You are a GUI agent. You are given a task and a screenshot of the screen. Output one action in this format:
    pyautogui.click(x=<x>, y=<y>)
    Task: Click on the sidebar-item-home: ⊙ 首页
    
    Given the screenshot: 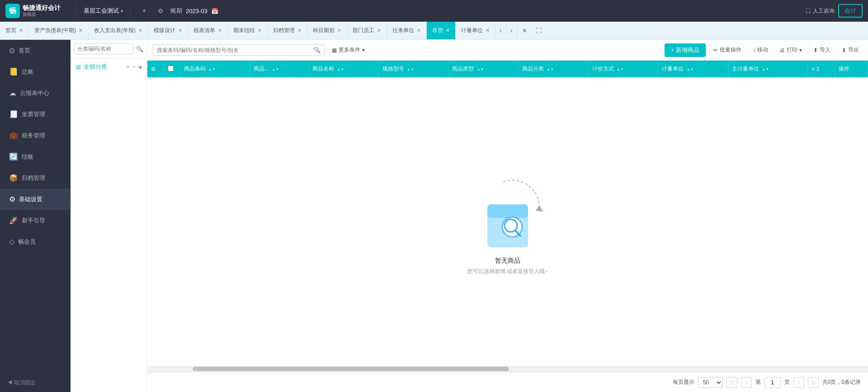 What is the action you would take?
    pyautogui.click(x=35, y=51)
    